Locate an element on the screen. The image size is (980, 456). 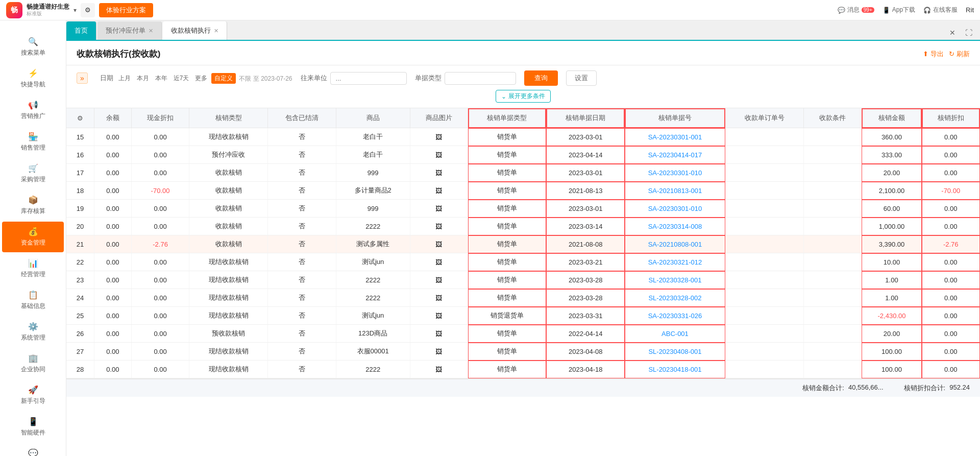
refresh-label: 刷新 is located at coordinates (963, 54).